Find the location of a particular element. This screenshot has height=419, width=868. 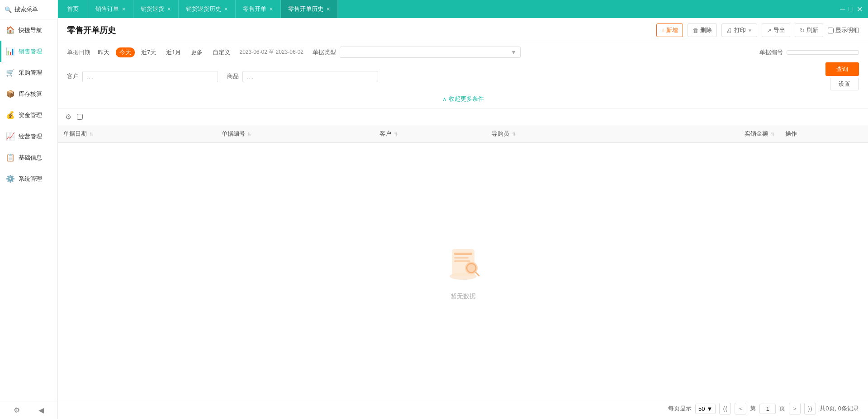

collapse-filter-btn: ∧ 收起更多条件 is located at coordinates (463, 99).